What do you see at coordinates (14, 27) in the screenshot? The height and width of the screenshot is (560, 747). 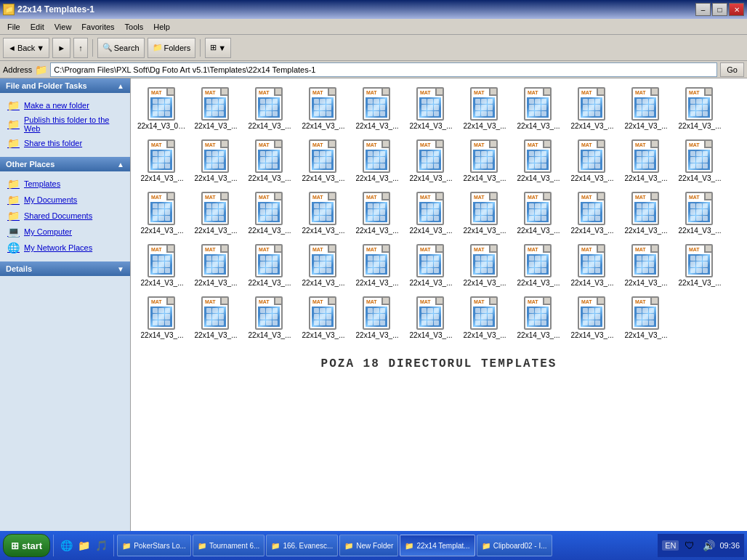 I see `menu-file: File` at bounding box center [14, 27].